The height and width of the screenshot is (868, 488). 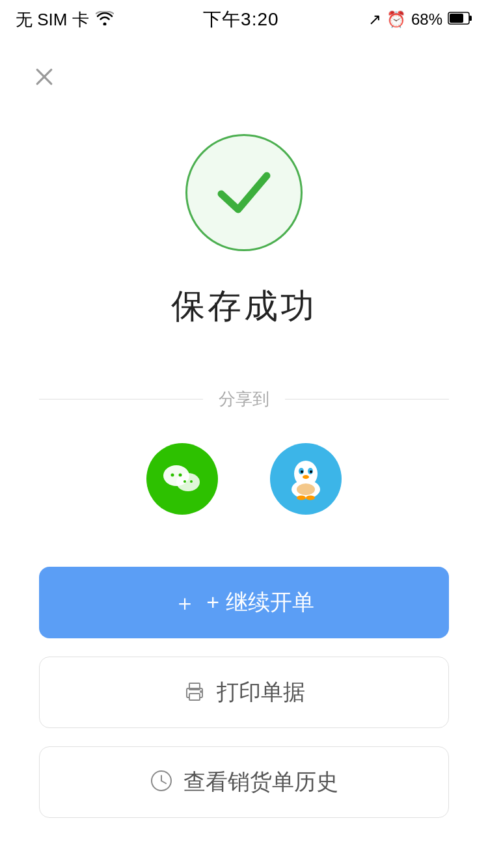 What do you see at coordinates (44, 77) in the screenshot?
I see `close-icon` at bounding box center [44, 77].